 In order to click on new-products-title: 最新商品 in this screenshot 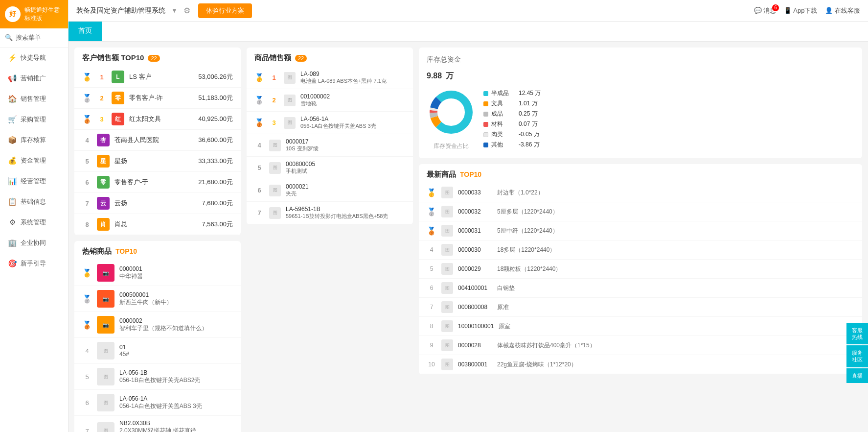, I will do `click(441, 174)`.